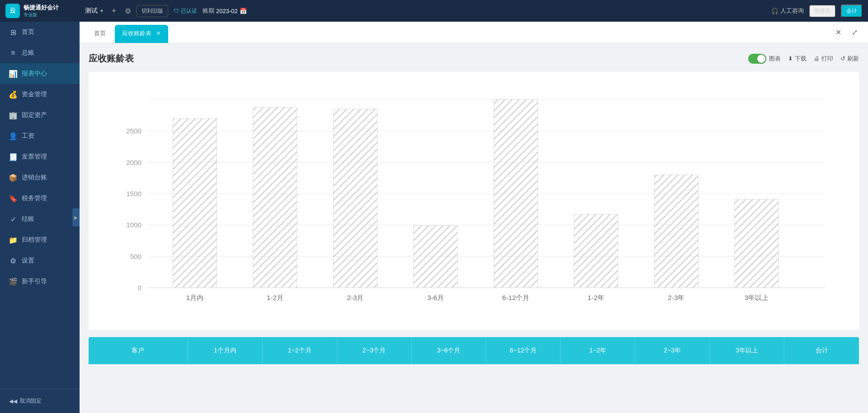 Image resolution: width=868 pixels, height=413 pixels. I want to click on sidebar-label-settlement: 结账, so click(28, 219).